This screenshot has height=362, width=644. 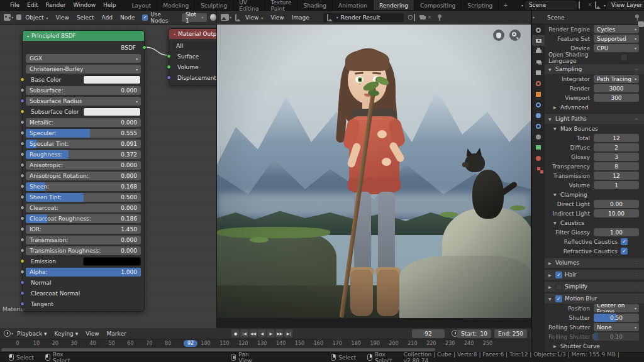 What do you see at coordinates (145, 48) in the screenshot?
I see `output-socket-bsdf` at bounding box center [145, 48].